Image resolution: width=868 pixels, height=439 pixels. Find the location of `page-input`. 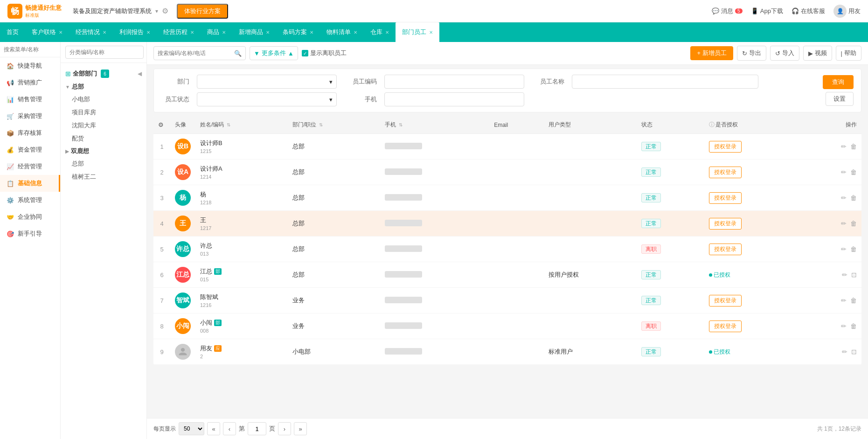

page-input is located at coordinates (257, 429).